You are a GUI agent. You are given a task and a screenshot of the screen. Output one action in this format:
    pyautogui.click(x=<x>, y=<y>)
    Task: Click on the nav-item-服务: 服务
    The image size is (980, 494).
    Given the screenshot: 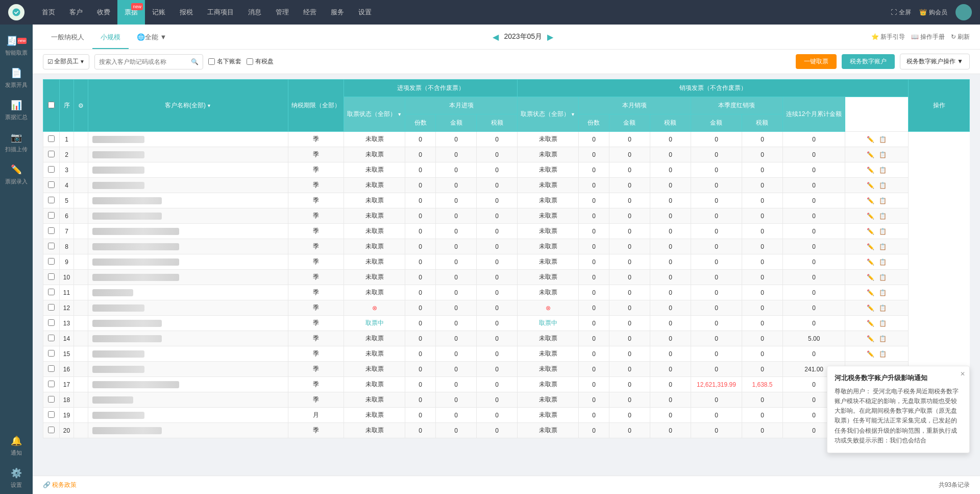 What is the action you would take?
    pyautogui.click(x=337, y=12)
    